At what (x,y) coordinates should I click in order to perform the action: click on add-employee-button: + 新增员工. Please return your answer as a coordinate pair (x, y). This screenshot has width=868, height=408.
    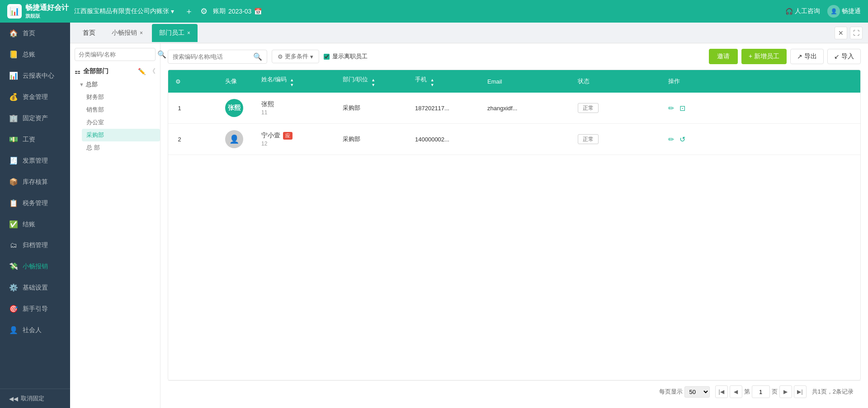
    Looking at the image, I should click on (764, 56).